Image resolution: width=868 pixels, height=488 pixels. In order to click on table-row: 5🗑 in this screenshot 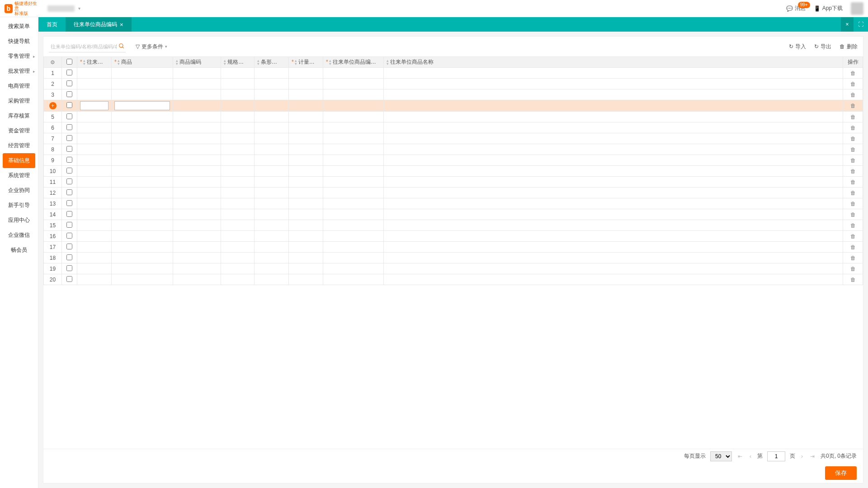, I will do `click(453, 117)`.